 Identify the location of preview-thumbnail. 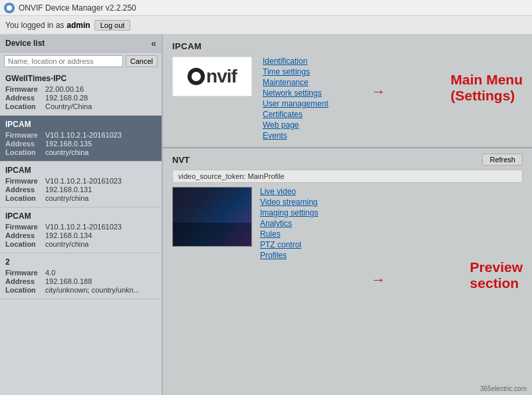
(212, 217).